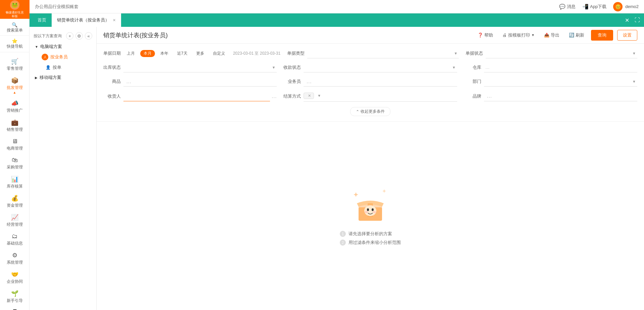 Image resolution: width=644 pixels, height=310 pixels. I want to click on system-label: 系统管理, so click(15, 262).